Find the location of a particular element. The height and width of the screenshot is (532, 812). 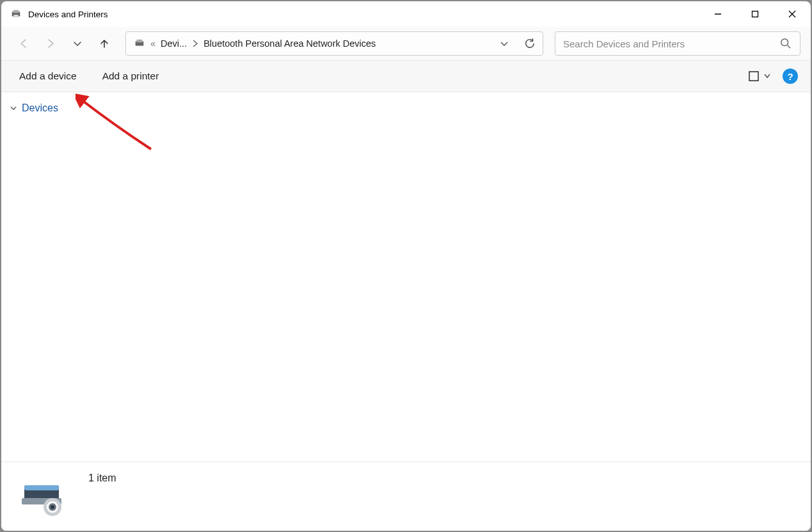

window-controls is located at coordinates (755, 14).